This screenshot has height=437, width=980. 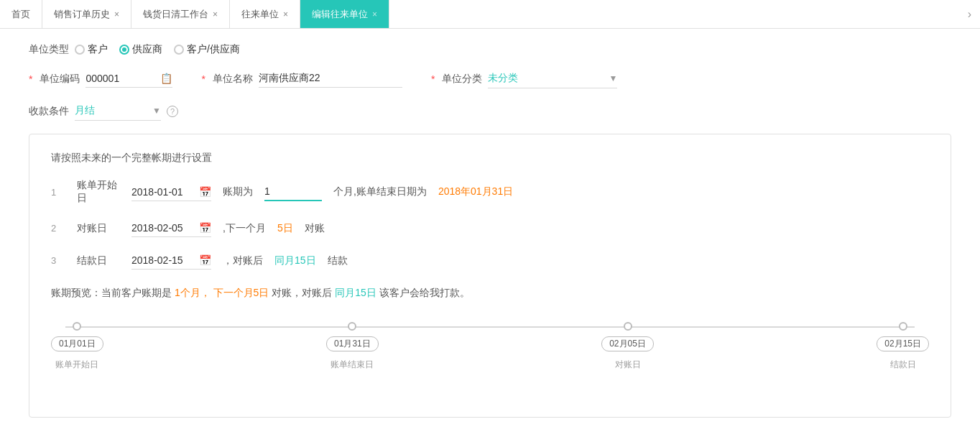 I want to click on preview-label: 账期预览：当前客户账期是, so click(x=111, y=293).